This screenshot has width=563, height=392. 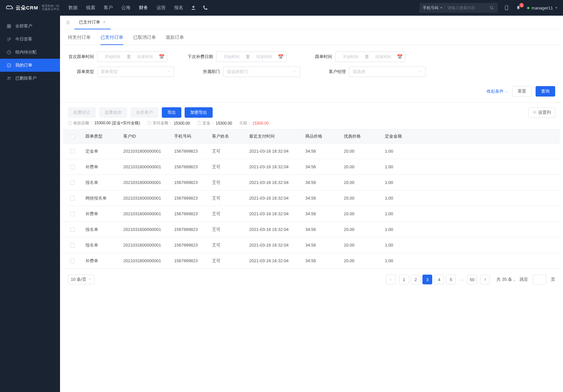 I want to click on close-icon: ✕, so click(x=104, y=22).